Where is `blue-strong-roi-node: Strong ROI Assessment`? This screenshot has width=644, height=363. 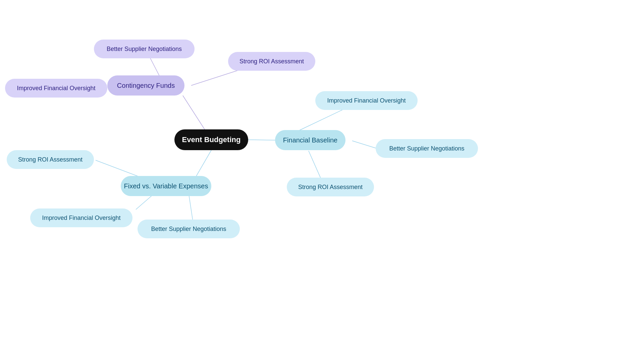 blue-strong-roi-node: Strong ROI Assessment is located at coordinates (330, 187).